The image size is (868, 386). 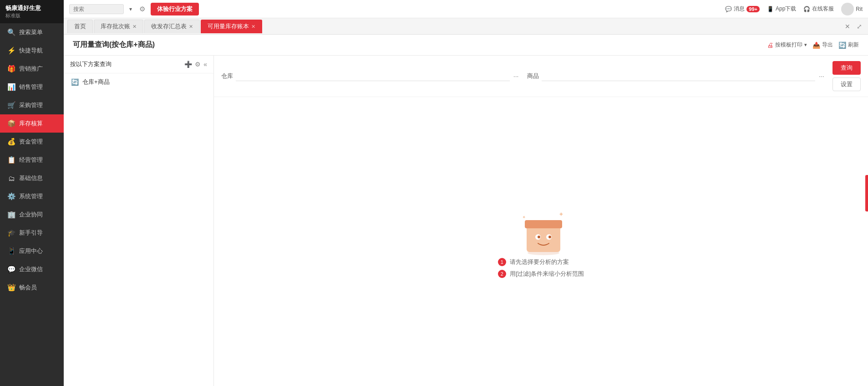 What do you see at coordinates (32, 215) in the screenshot?
I see `sidebar-item-enterprise: 🏢 企业协同` at bounding box center [32, 215].